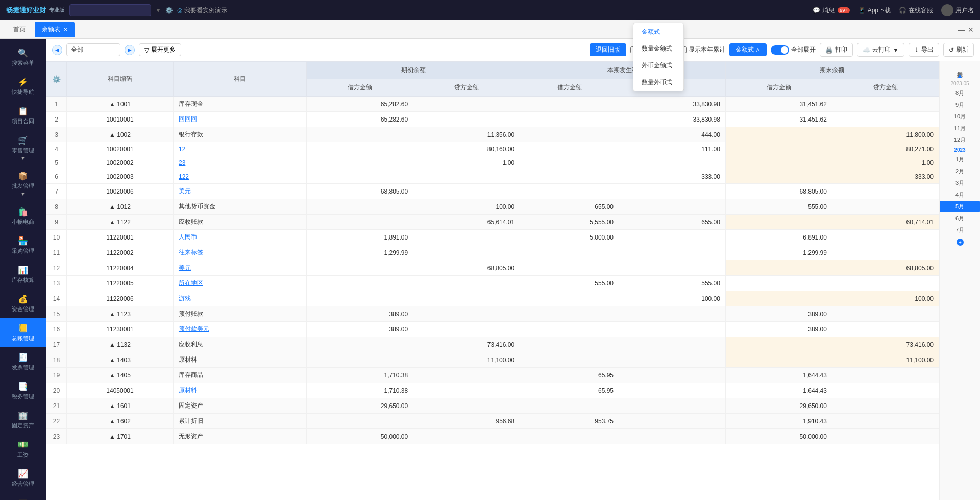 The image size is (980, 500). Describe the element at coordinates (240, 120) in the screenshot. I see `cell-name: 回回回` at that location.